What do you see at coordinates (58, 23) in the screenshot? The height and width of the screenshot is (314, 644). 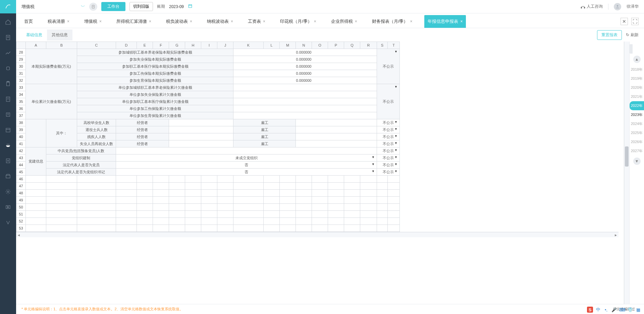 I see `tab-1: 税表清册×` at bounding box center [58, 23].